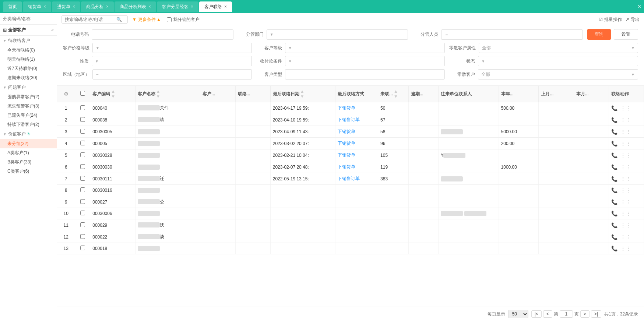 The height and width of the screenshot is (321, 644). I want to click on my-customers-checkbox, so click(169, 20).